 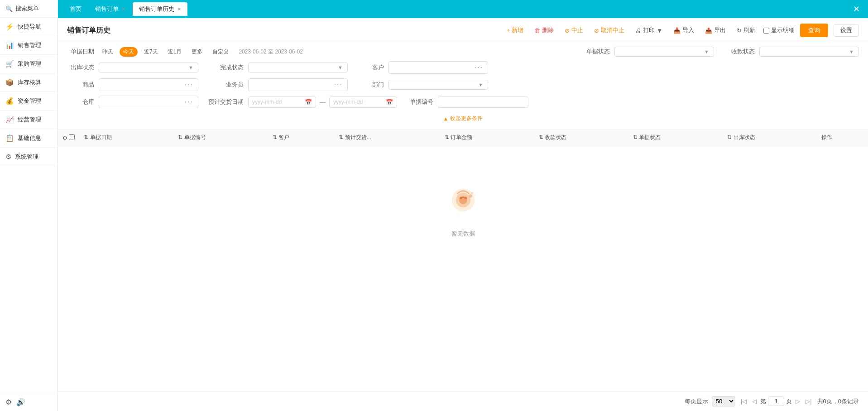 What do you see at coordinates (149, 102) in the screenshot?
I see `warehouse-select: ···` at bounding box center [149, 102].